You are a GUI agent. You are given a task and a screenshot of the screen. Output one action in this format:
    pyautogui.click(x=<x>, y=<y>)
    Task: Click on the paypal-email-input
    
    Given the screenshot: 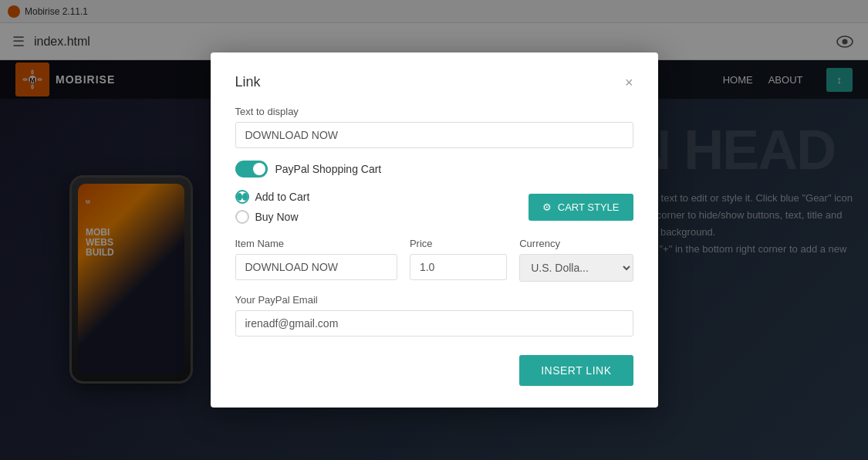 What is the action you would take?
    pyautogui.click(x=434, y=323)
    